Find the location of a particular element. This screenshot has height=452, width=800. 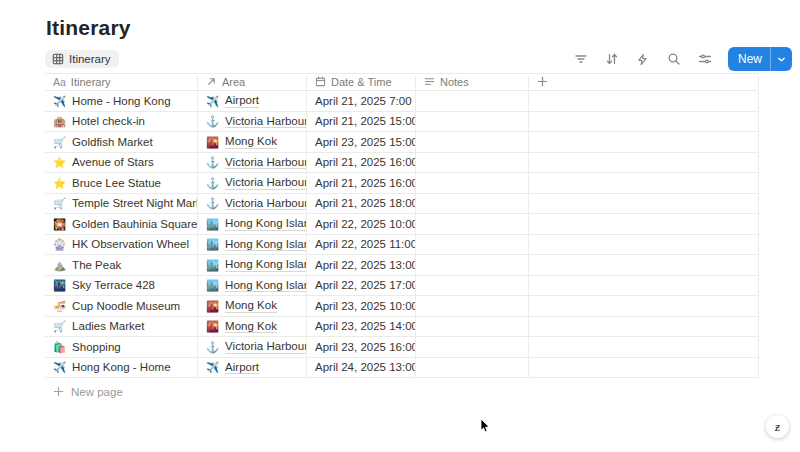

row-page-emoji-icon: 🛒 is located at coordinates (60, 326).